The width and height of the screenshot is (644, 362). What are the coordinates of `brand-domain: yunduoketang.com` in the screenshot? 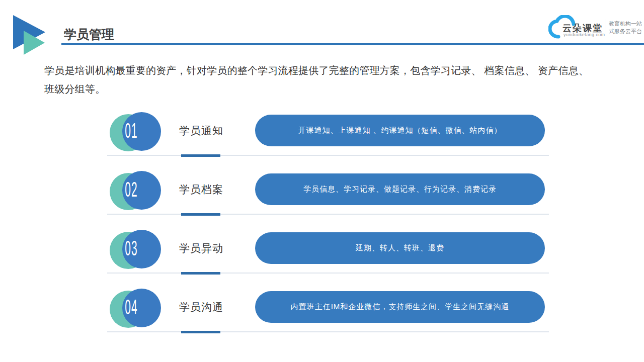 It's located at (584, 35).